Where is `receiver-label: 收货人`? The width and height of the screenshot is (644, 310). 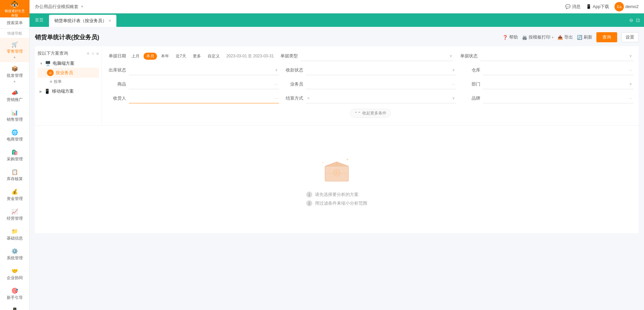
receiver-label: 收货人 is located at coordinates (117, 98).